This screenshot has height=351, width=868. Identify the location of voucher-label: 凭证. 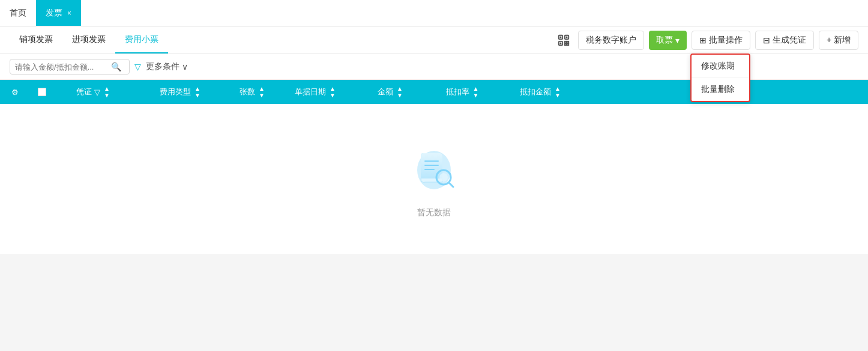
(84, 92).